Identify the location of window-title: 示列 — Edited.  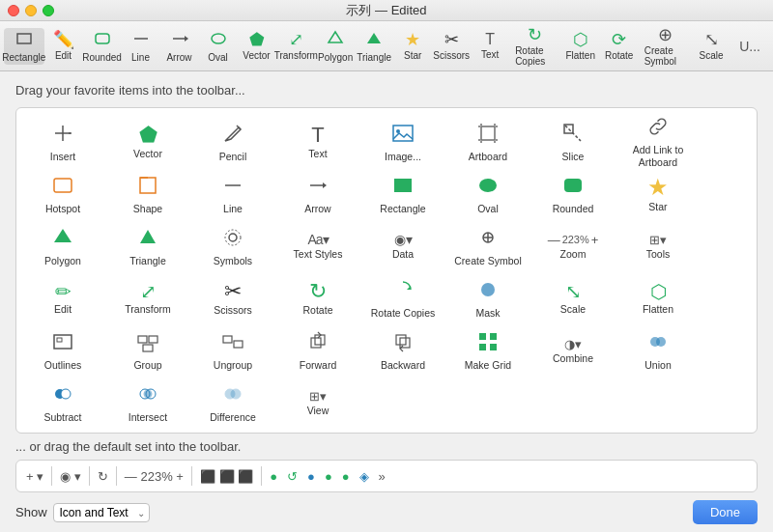
(386, 11).